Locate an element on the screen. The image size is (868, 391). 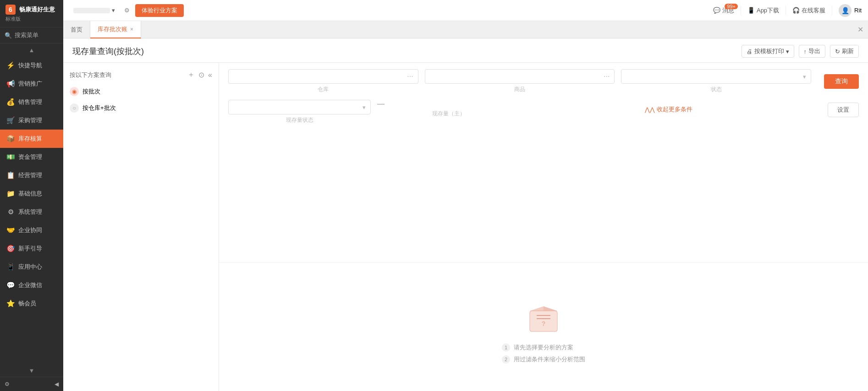
sidebar-item-finance: 💵 资金管理 is located at coordinates (32, 157).